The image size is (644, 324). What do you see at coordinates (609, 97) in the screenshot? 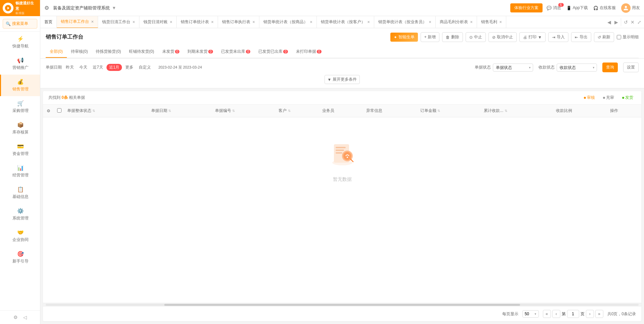
I see `batch-revoke-button: 充审` at bounding box center [609, 97].